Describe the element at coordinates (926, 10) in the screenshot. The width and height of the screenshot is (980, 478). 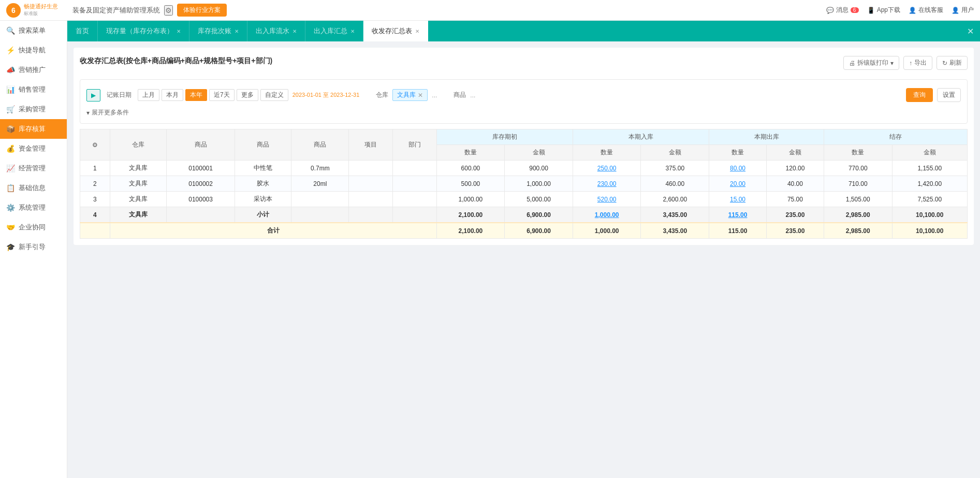
I see `online-service-action: 👤 在线客服` at that location.